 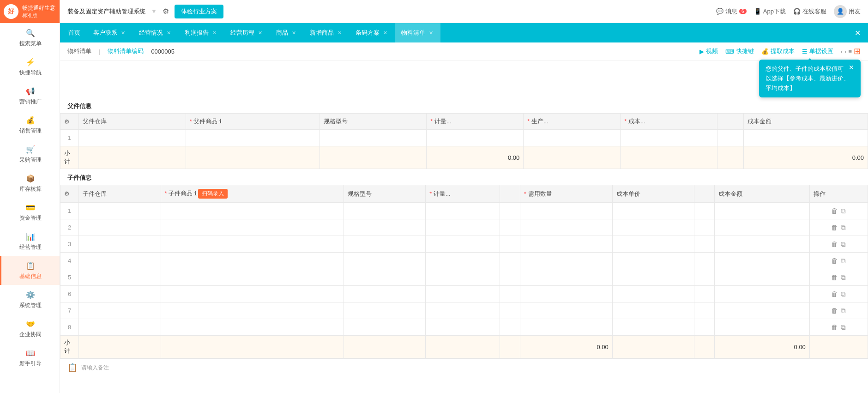 I want to click on copy-icon-7: ⧉, so click(x=843, y=311).